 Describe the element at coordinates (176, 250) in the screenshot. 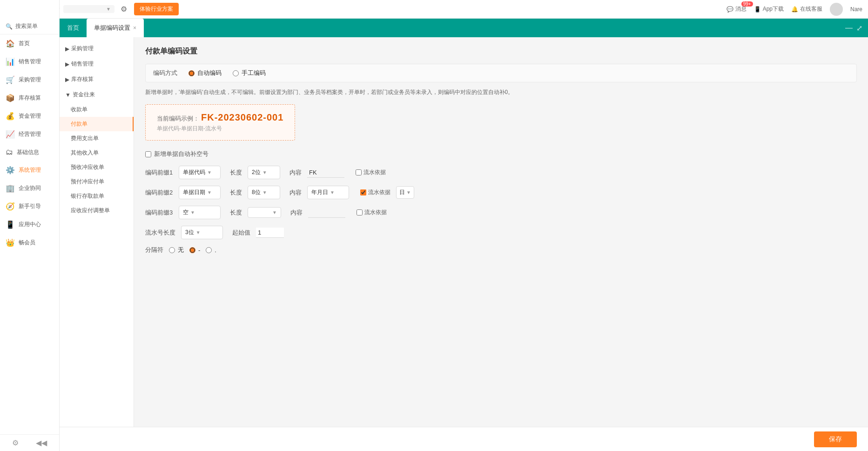

I see `sep-none-option: 无` at that location.